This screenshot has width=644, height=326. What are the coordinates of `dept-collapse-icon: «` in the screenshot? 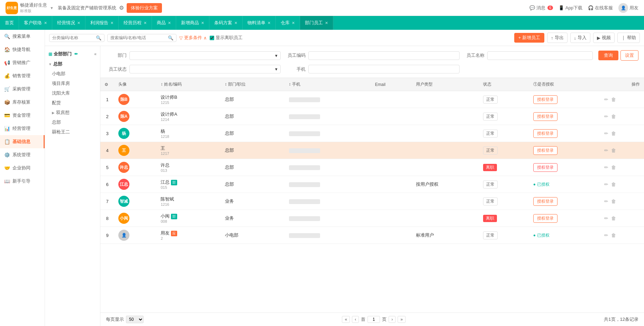 It's located at (96, 54).